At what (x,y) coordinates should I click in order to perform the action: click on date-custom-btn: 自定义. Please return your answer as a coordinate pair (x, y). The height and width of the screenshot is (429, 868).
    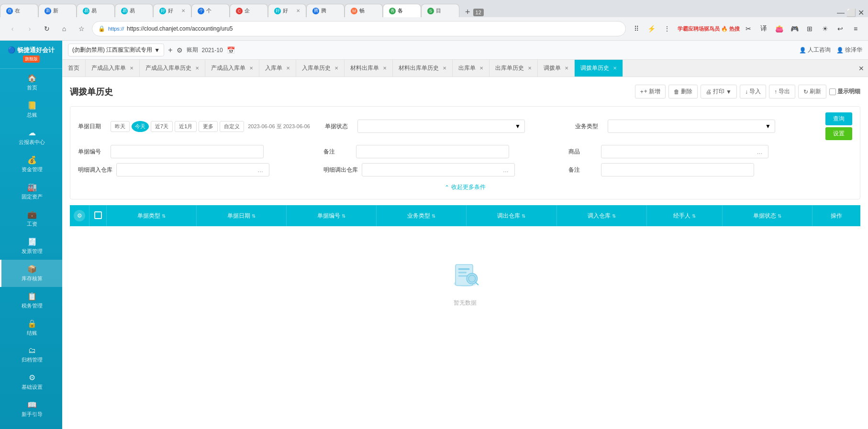
    Looking at the image, I should click on (232, 126).